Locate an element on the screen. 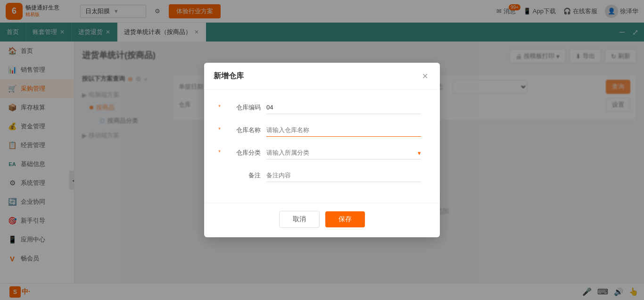  form-row-name: 仓库名称 is located at coordinates (322, 130).